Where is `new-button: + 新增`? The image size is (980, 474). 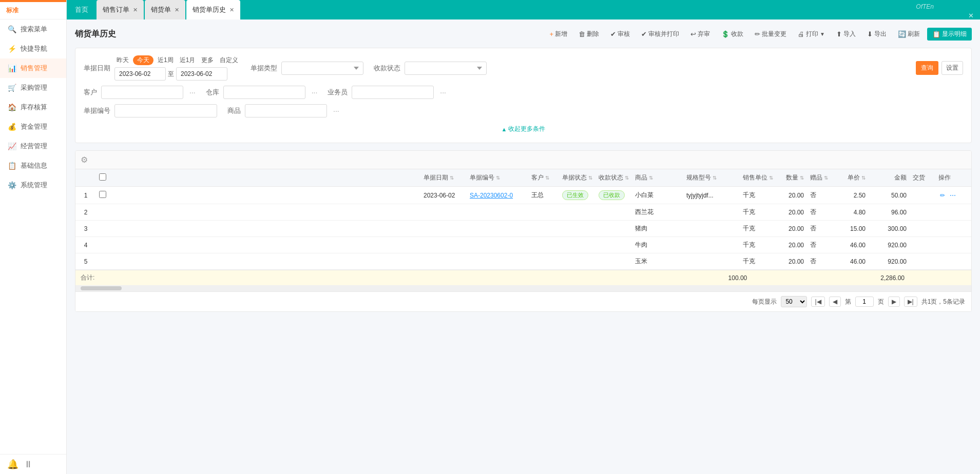
new-button: + 新增 is located at coordinates (559, 34).